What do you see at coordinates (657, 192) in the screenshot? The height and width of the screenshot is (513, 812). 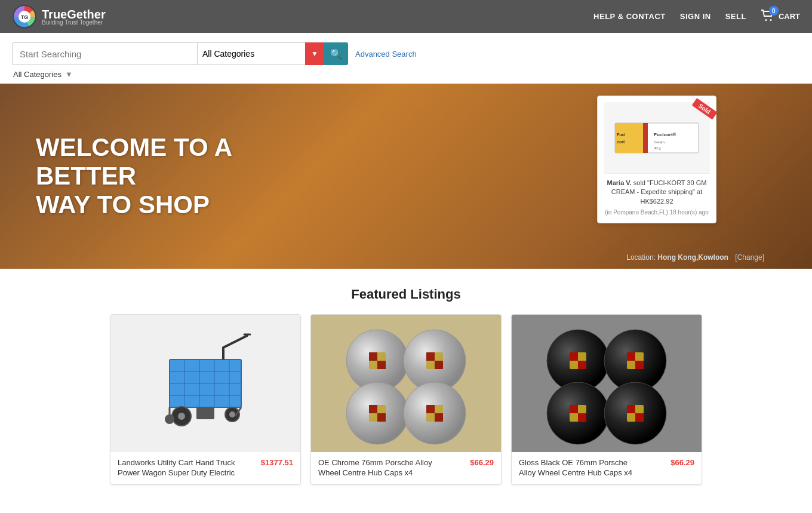 I see `hero-product-sold-text: Maria V. sold "FUCI-KORT 30 GM CREAM - E…` at bounding box center [657, 192].